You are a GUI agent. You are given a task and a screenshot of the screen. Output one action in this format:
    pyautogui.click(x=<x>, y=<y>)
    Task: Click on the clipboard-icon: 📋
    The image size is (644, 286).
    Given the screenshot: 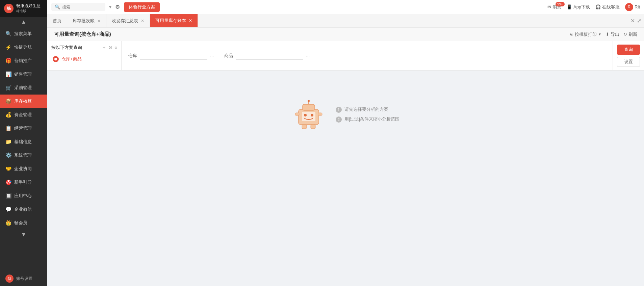 What is the action you would take?
    pyautogui.click(x=8, y=128)
    